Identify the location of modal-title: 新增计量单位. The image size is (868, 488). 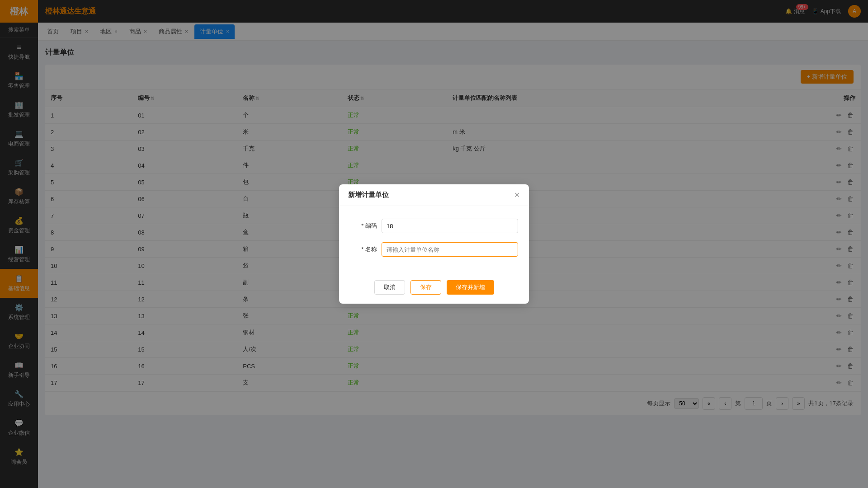
(368, 195).